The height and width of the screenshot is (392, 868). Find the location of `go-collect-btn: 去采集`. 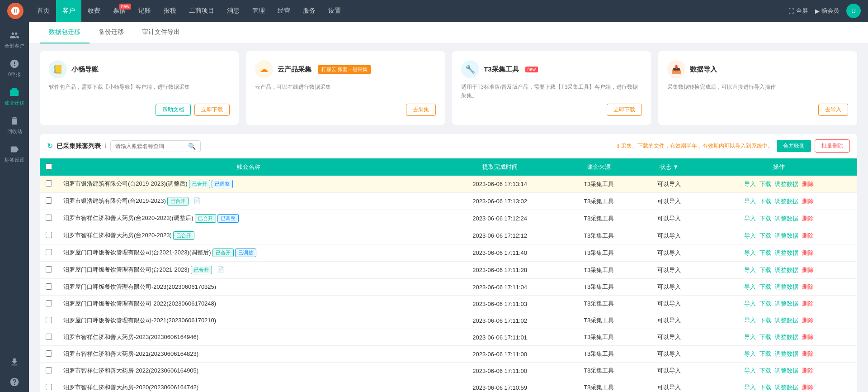

go-collect-btn: 去采集 is located at coordinates (421, 110).